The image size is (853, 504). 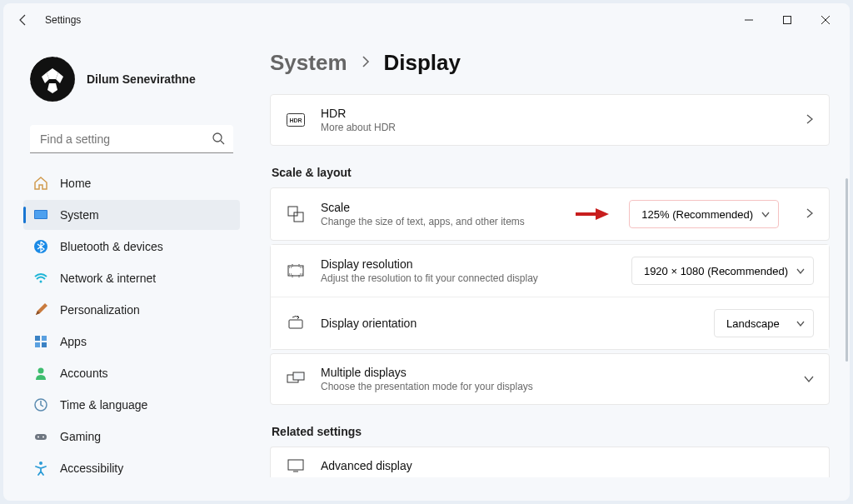 What do you see at coordinates (52, 79) in the screenshot?
I see `avatar` at bounding box center [52, 79].